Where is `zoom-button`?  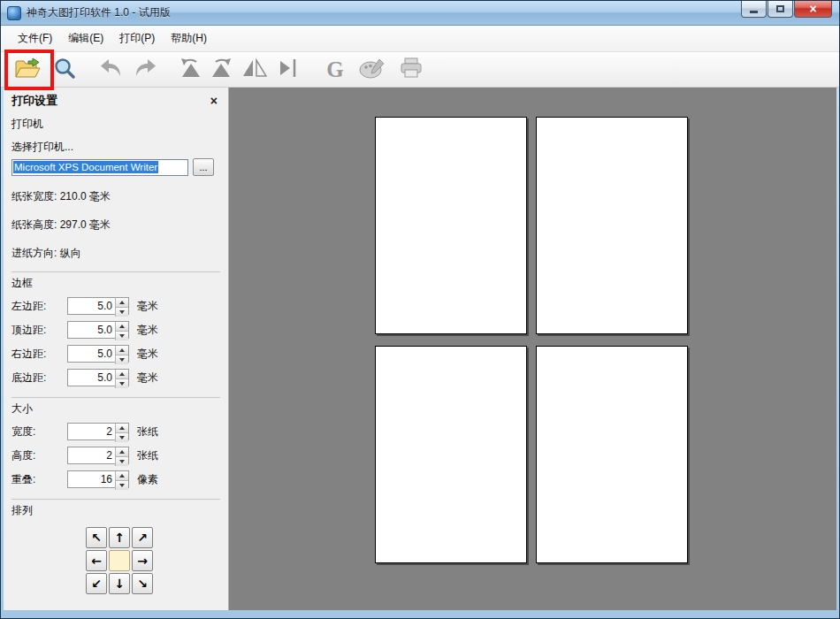 zoom-button is located at coordinates (65, 70).